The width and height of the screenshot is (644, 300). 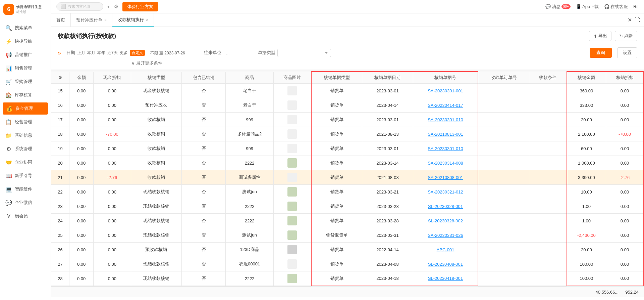 What do you see at coordinates (445, 221) in the screenshot?
I see `bill-no-link: SL-20230328-002` at bounding box center [445, 221].